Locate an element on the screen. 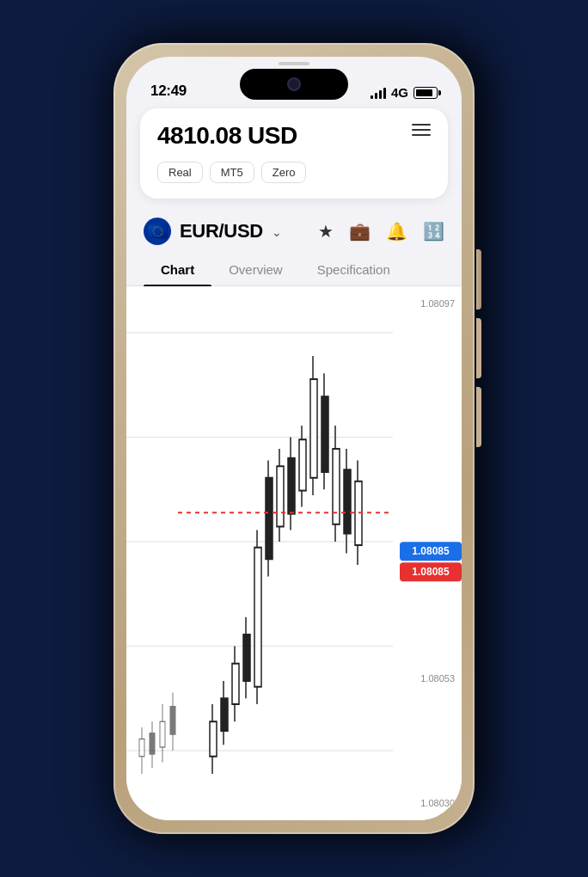  pair-flag: 🇪🇺 is located at coordinates (157, 231).